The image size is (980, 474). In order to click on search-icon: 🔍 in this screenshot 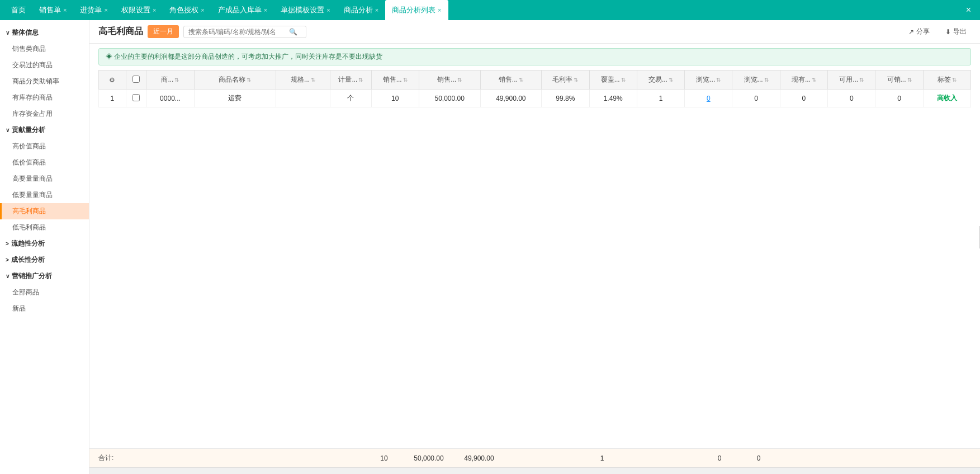, I will do `click(293, 32)`.